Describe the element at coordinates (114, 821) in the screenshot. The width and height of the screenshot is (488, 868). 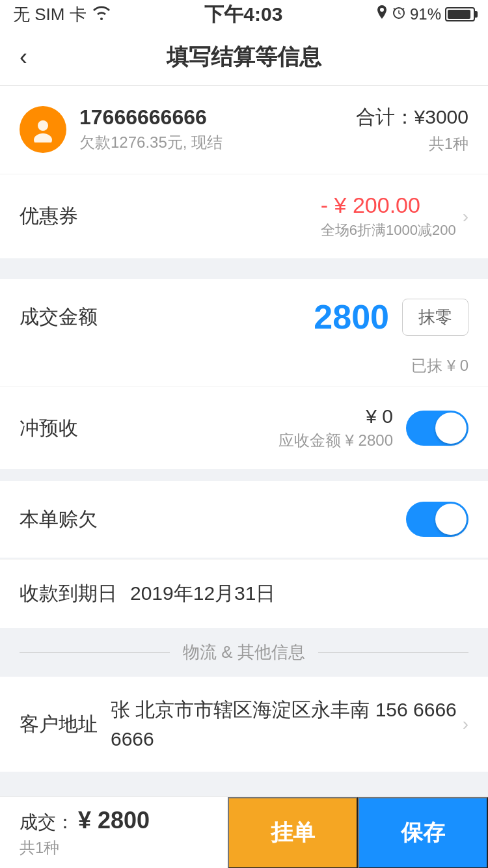
I see `bottom-deal-amount: ¥ 2800` at that location.